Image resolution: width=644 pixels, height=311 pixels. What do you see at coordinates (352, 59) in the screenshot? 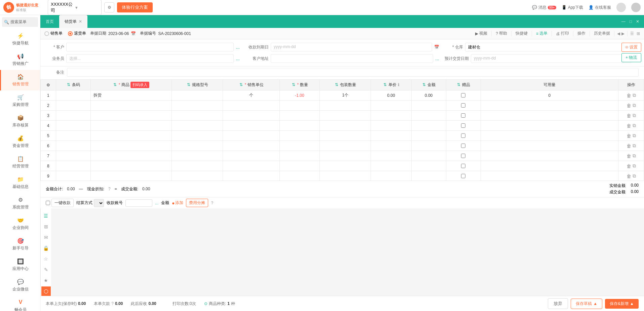
I see `customer-addr-input` at bounding box center [352, 59].